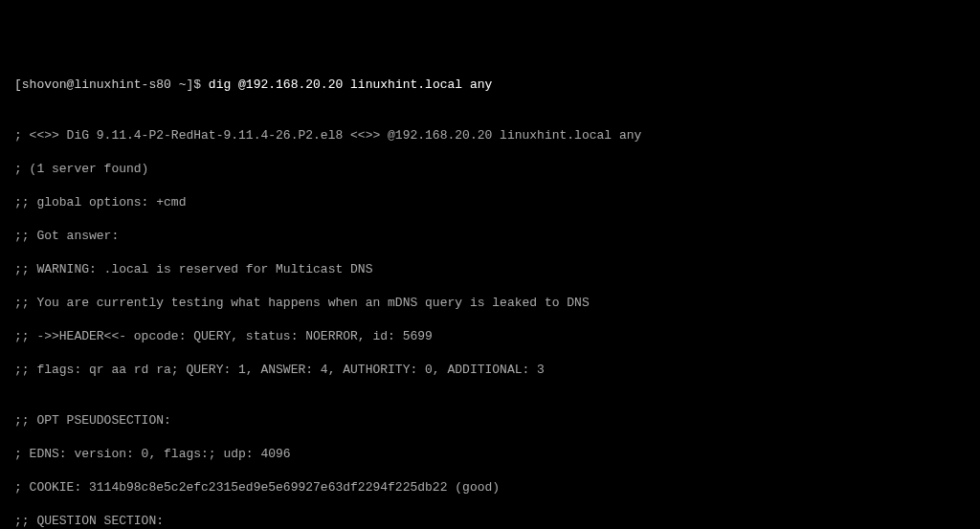 Image resolution: width=980 pixels, height=529 pixels. Describe the element at coordinates (490, 303) in the screenshot. I see `dig-warning-2: ;; You are currently testing what happen…` at that location.